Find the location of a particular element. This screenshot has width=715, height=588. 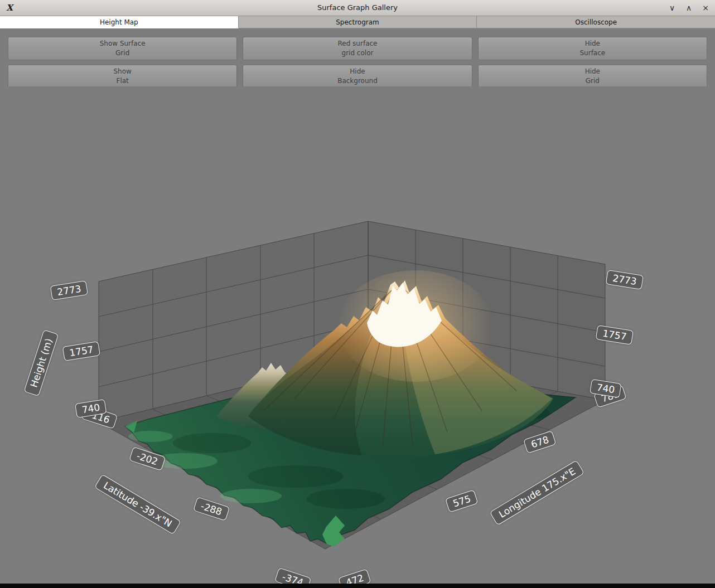

maximize-button: ∧ is located at coordinates (689, 8).